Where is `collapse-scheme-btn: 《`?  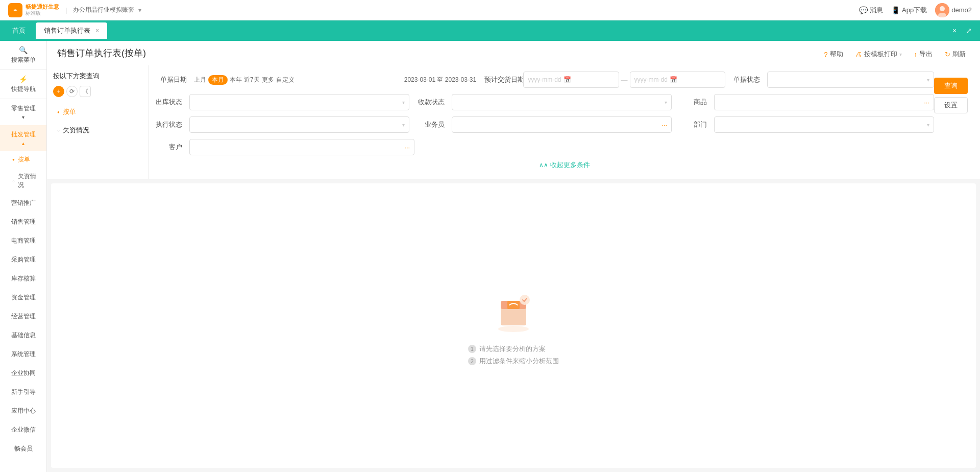 collapse-scheme-btn: 《 is located at coordinates (85, 91).